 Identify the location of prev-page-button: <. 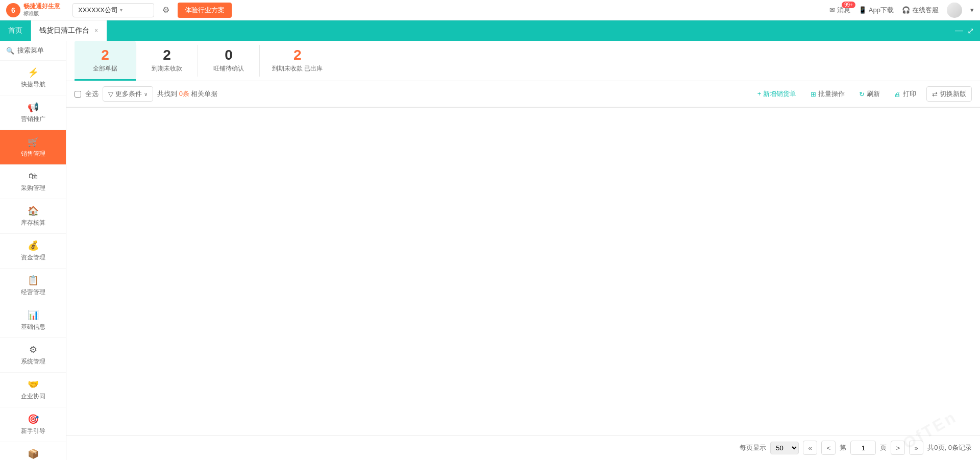
(828, 448).